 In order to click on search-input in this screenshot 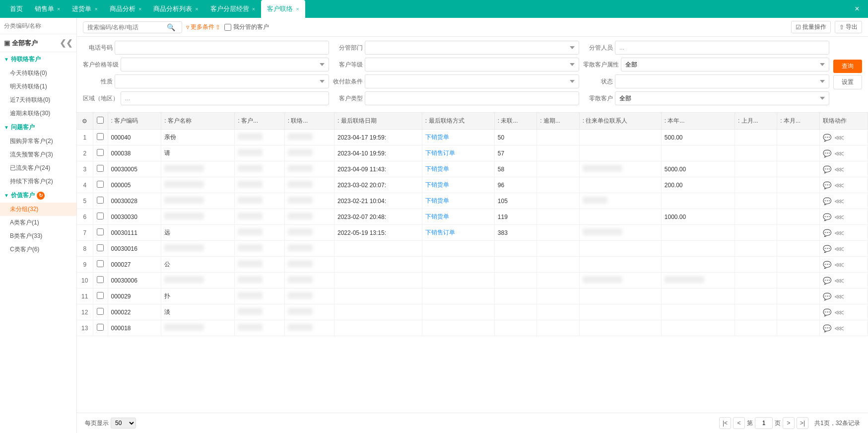, I will do `click(127, 27)`.